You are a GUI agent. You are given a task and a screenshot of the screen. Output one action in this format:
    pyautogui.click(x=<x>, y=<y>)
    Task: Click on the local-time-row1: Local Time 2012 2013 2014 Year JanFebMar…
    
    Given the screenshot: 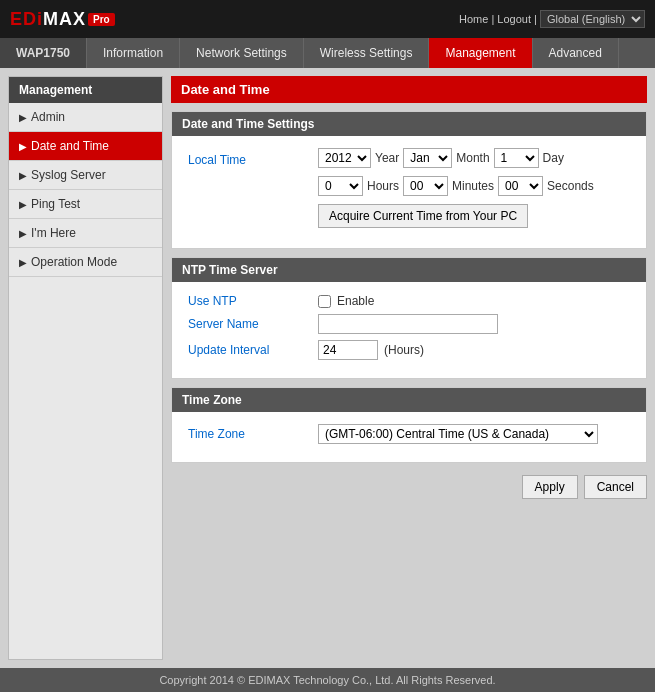 What is the action you would take?
    pyautogui.click(x=409, y=158)
    